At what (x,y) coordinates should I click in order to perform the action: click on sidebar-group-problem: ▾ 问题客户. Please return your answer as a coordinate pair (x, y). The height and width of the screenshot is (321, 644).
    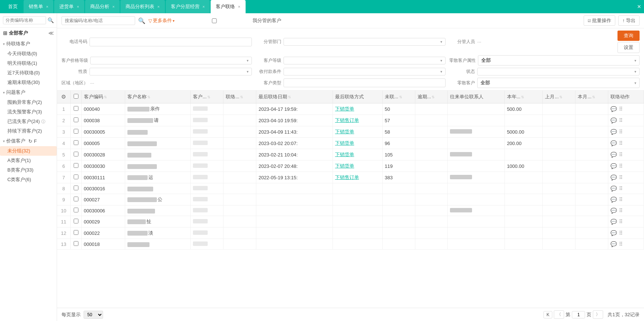
    Looking at the image, I should click on (28, 92).